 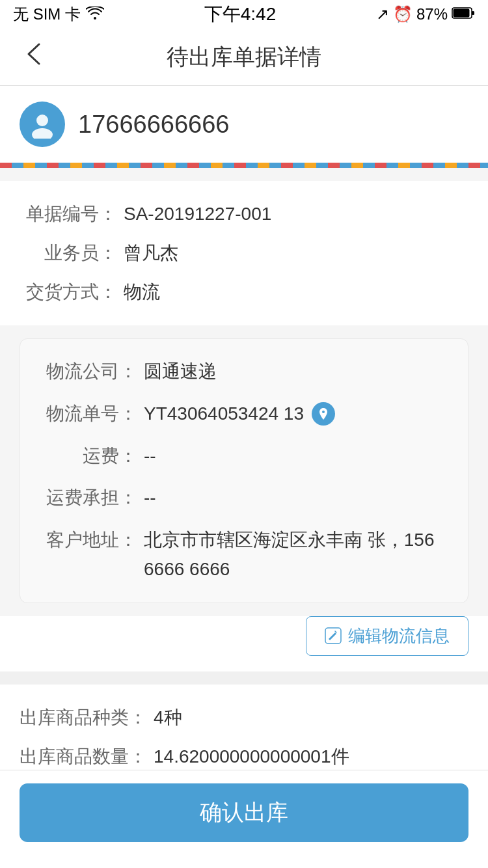 I want to click on logistics-address-value: 北京市市辖区海淀区永丰南 张，156 6666 6666, so click(x=296, y=555).